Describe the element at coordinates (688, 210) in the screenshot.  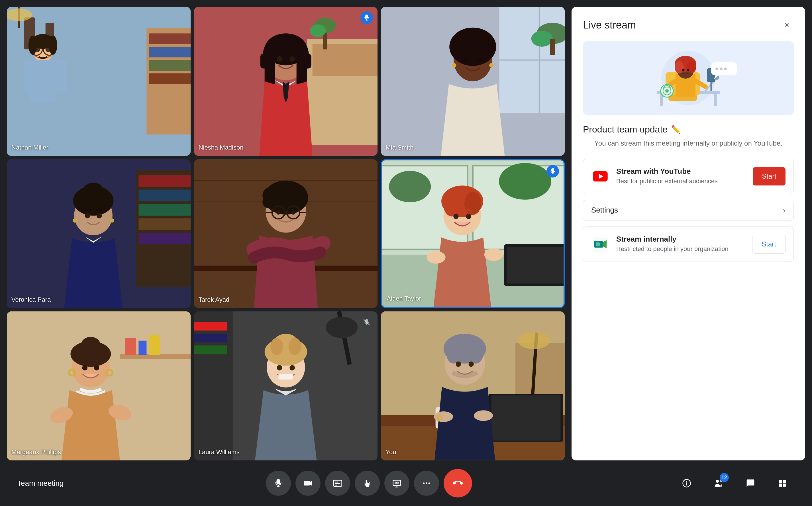
I see `settings-row: Settings ›` at that location.